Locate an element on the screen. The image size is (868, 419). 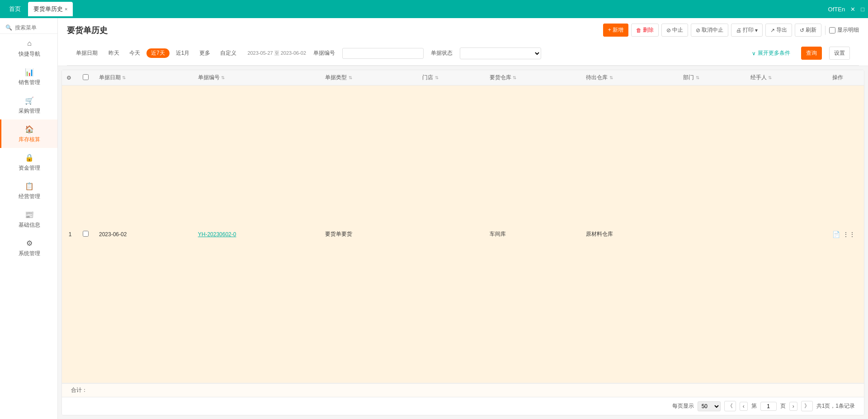
status-label: 单据状态 is located at coordinates (442, 53).